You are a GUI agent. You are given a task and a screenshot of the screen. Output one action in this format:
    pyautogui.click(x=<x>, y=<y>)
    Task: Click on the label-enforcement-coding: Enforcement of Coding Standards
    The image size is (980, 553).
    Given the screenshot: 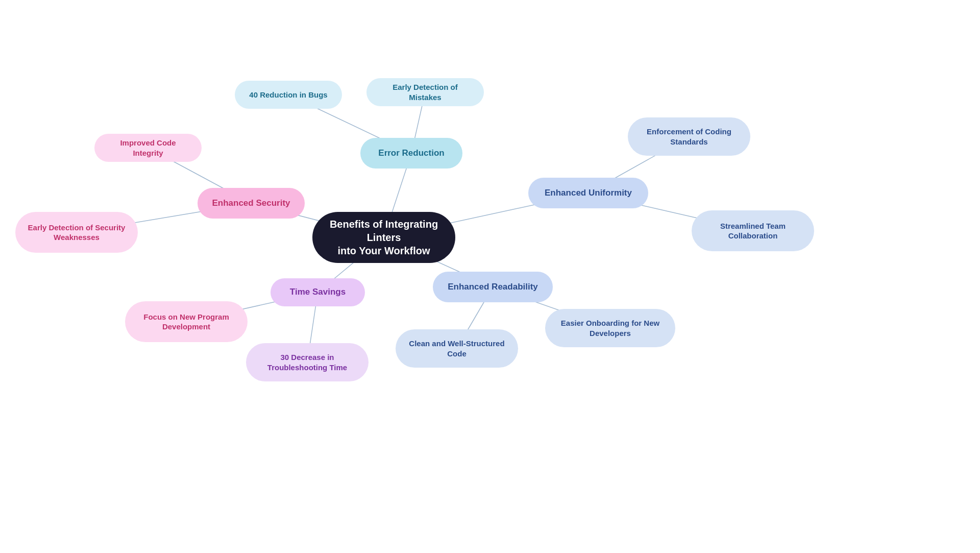 What is the action you would take?
    pyautogui.click(x=689, y=137)
    